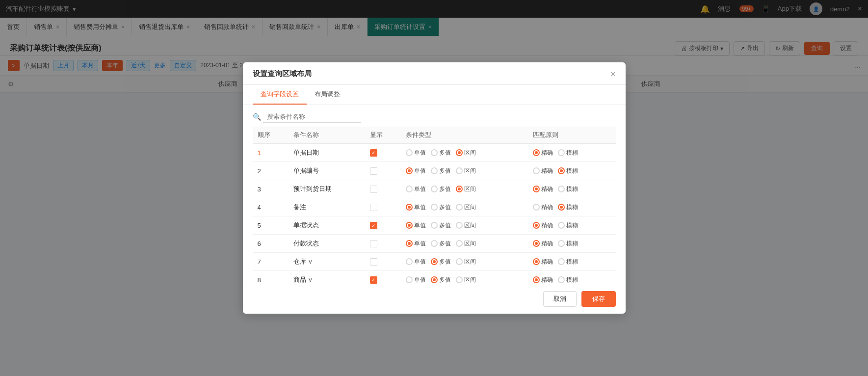  Describe the element at coordinates (271, 135) in the screenshot. I see `th-order: 顺序` at that location.